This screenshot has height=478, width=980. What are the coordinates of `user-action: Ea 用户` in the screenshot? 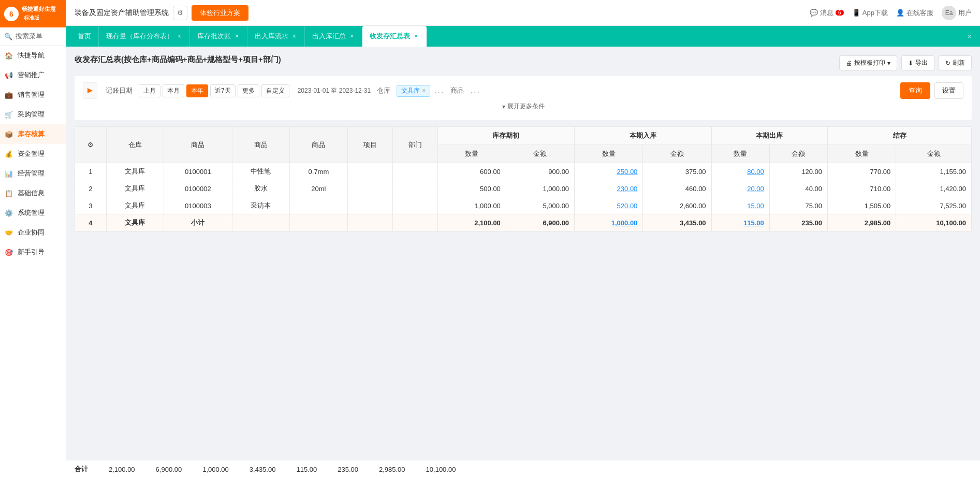 It's located at (957, 13).